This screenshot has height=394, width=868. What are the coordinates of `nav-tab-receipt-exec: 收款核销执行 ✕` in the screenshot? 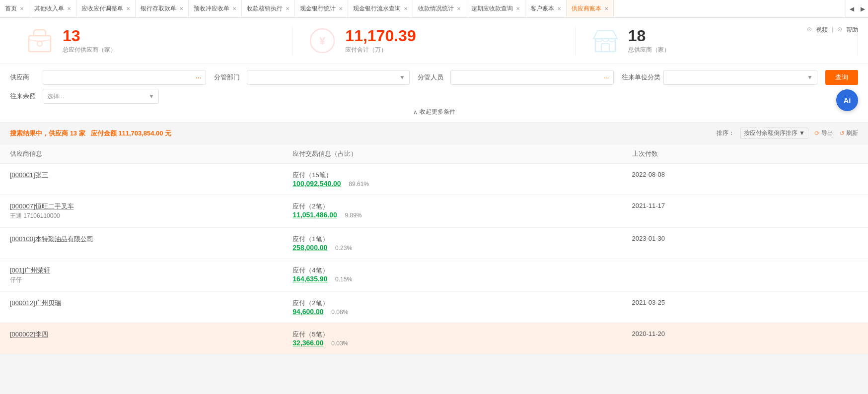 It's located at (268, 9).